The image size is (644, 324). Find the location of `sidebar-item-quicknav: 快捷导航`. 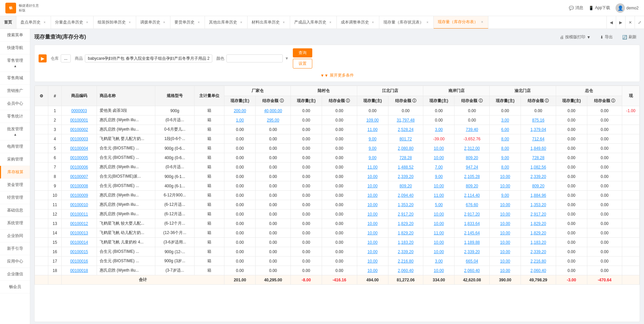

sidebar-item-quicknav: 快捷导航 is located at coordinates (15, 48).